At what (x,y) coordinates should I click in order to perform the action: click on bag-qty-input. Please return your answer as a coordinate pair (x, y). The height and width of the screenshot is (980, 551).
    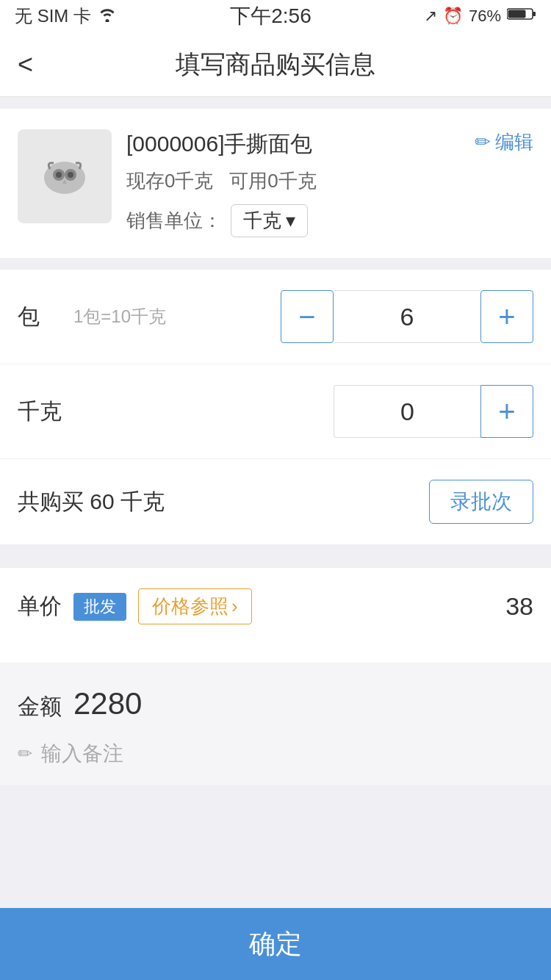
    Looking at the image, I should click on (407, 317).